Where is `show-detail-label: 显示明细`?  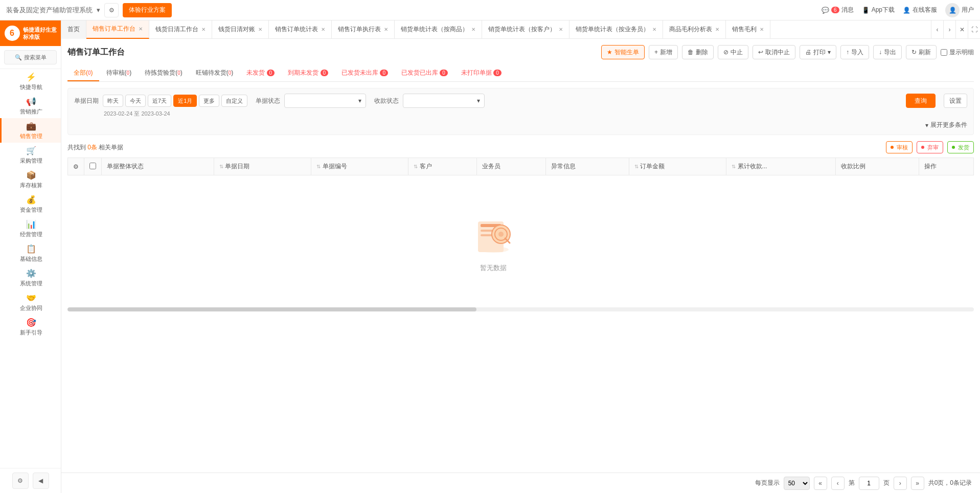
show-detail-label: 显示明细 is located at coordinates (957, 52).